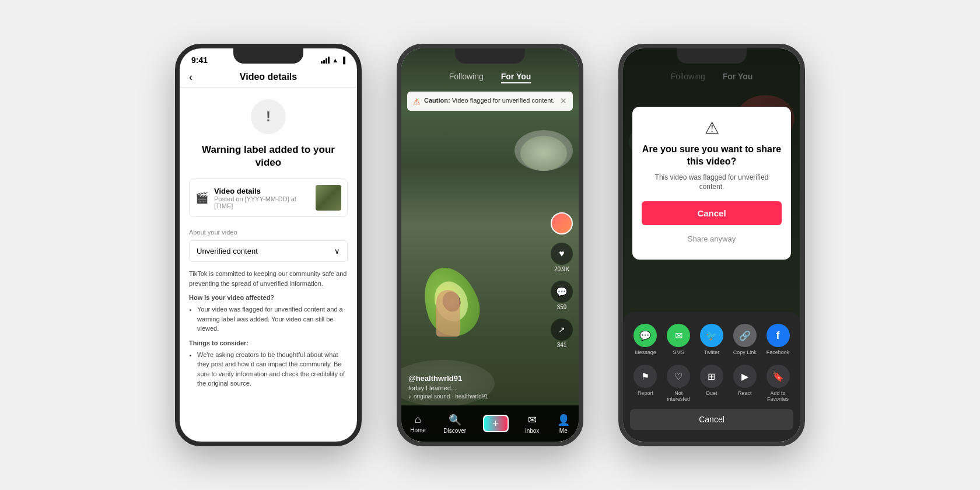  Describe the element at coordinates (328, 198) in the screenshot. I see `video-thumbnail` at that location.